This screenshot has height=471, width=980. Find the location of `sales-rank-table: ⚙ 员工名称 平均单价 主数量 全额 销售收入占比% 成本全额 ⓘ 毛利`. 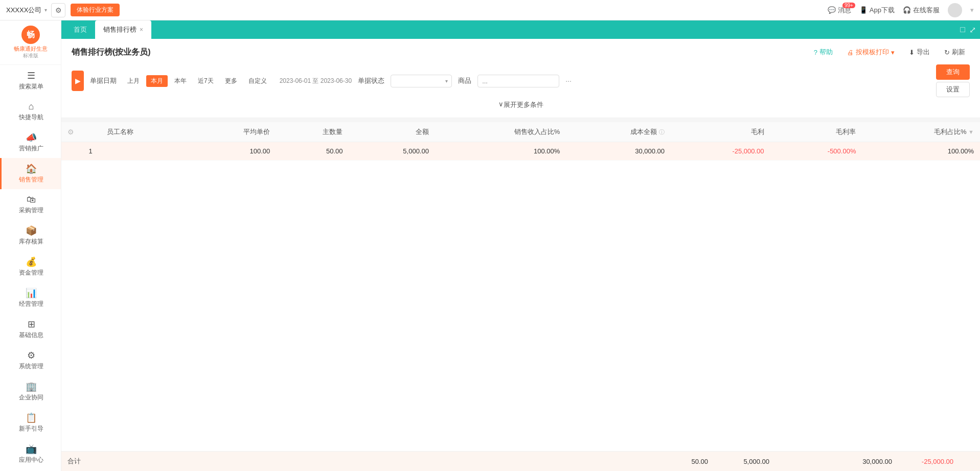

sales-rank-table: ⚙ 员工名称 平均单价 主数量 全额 销售收入占比% 成本全额 ⓘ 毛利 is located at coordinates (520, 141).